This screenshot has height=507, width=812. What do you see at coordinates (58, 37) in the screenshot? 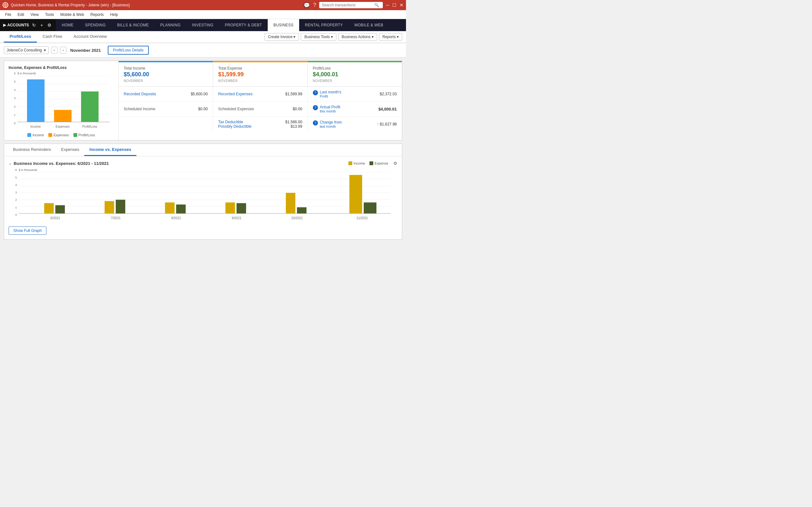
I see `subnav-tabs: Profit/Loss Cash Flow Account Overview` at bounding box center [58, 37].